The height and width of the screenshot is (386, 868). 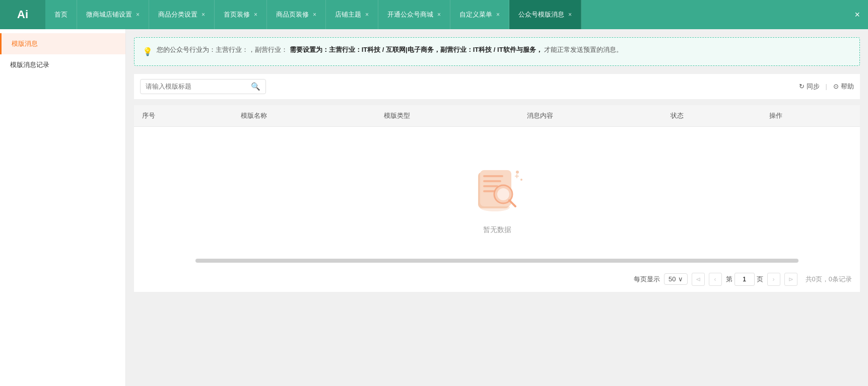 What do you see at coordinates (570, 15) in the screenshot?
I see `close-tab-icon-template-msg: ×` at bounding box center [570, 15].